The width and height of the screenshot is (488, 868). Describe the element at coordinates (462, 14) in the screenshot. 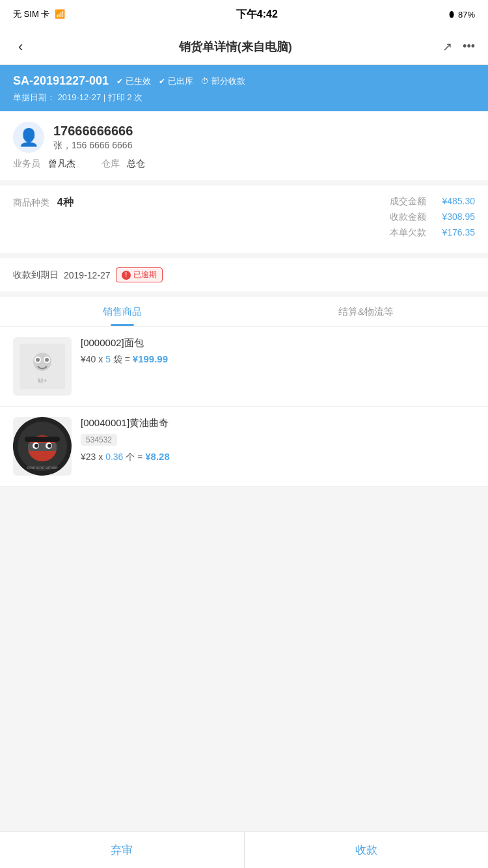

I see `status-right: ⬮ 87%` at that location.